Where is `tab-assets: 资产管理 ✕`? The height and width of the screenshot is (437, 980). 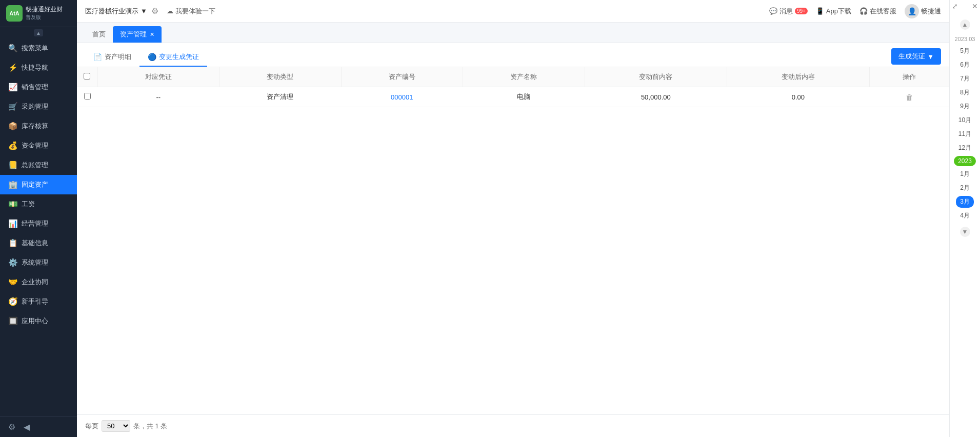
tab-assets: 资产管理 ✕ is located at coordinates (137, 34).